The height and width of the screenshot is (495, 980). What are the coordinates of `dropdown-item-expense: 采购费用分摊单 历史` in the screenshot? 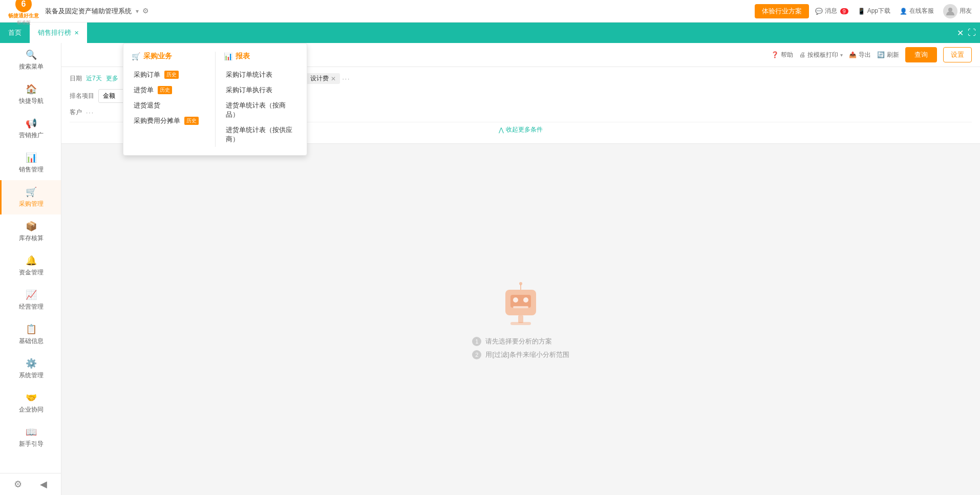 It's located at (169, 121).